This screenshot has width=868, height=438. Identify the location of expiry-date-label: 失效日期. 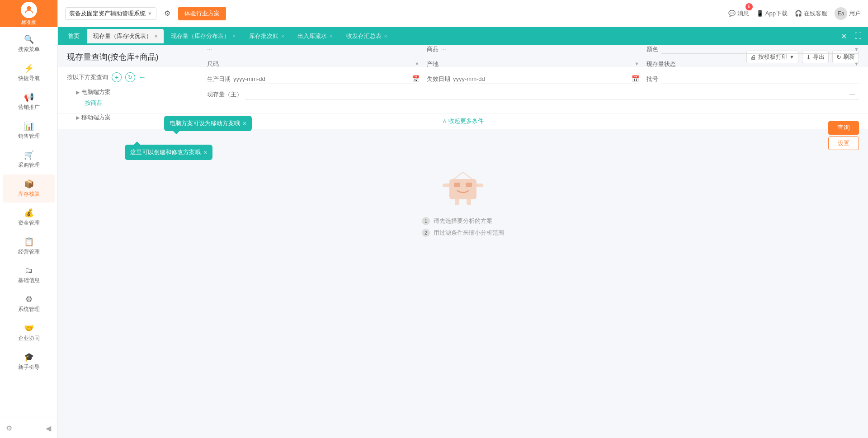
(439, 79).